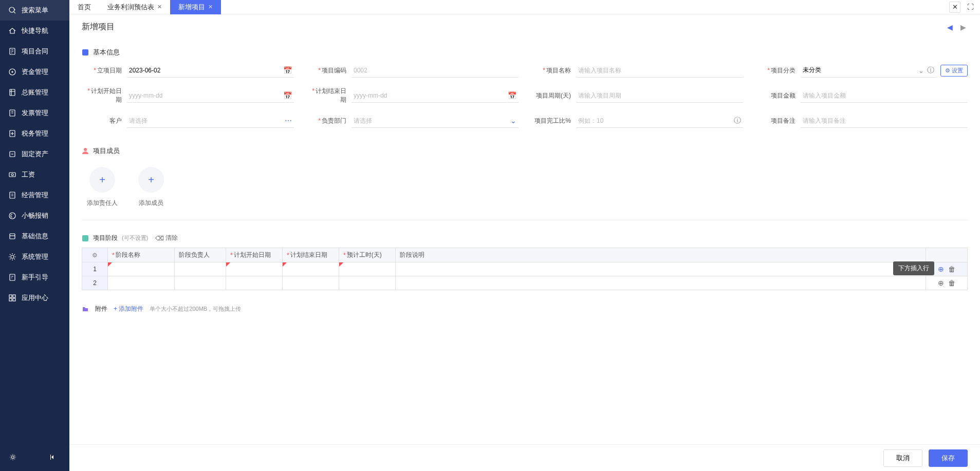 This screenshot has height=471, width=980. I want to click on collapse-sidebar-icon, so click(53, 457).